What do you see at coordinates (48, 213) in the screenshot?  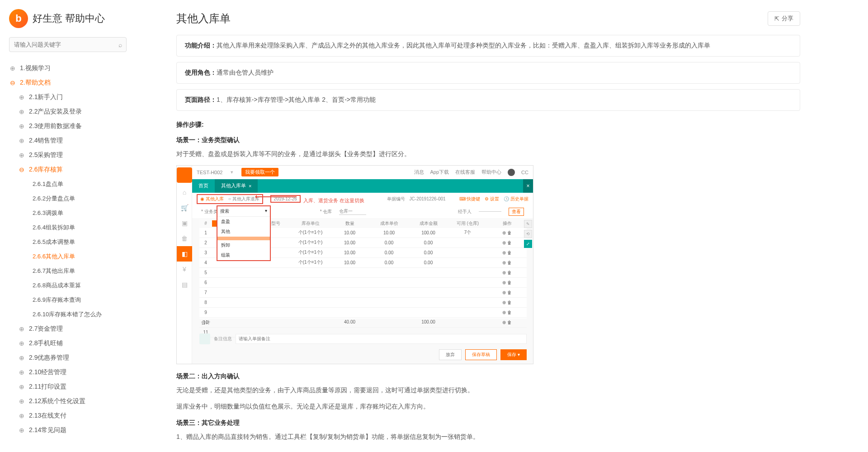 I see `nav-label: 2.6.3调拨单` at bounding box center [48, 213].